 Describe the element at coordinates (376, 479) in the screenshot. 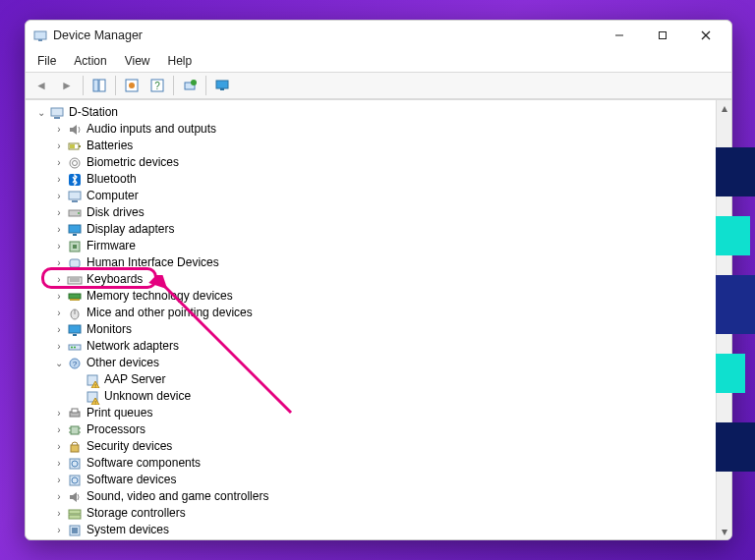

I see `tree-category-node: ›Software devices` at that location.